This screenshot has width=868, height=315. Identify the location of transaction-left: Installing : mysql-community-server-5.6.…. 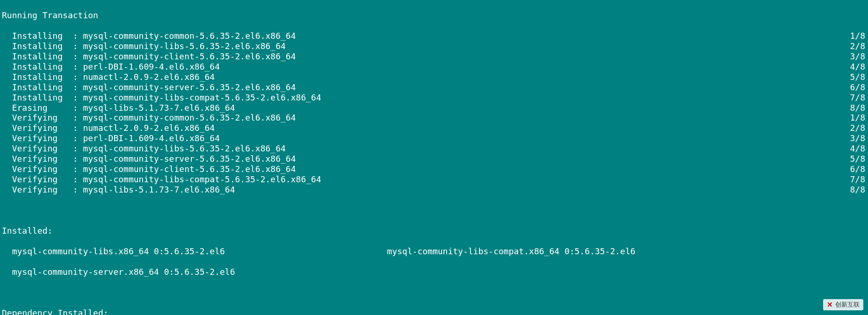
(149, 87).